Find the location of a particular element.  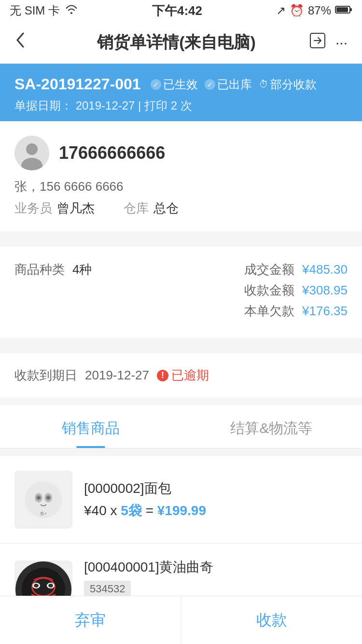

stats-section: 商品种类 4种 成交金额 ¥485.30 收款金额 ¥308.95 本单欠款 ¥… is located at coordinates (181, 293).